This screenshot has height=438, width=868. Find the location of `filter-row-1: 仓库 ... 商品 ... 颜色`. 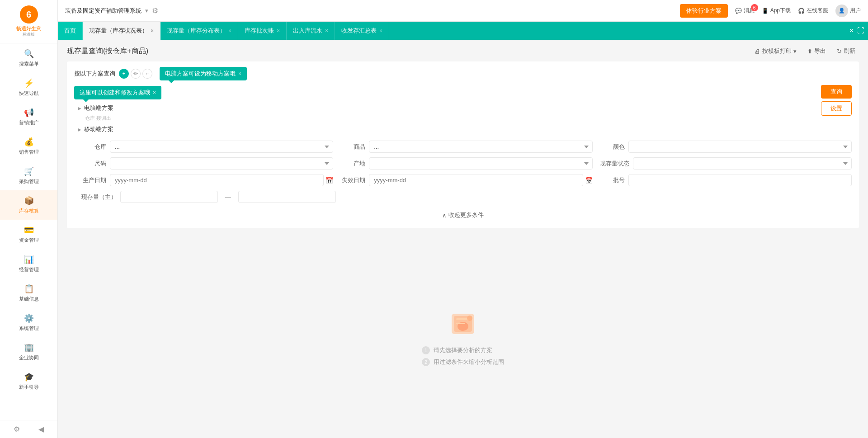

filter-row-1: 仓库 ... 商品 ... 颜色 is located at coordinates (467, 146).